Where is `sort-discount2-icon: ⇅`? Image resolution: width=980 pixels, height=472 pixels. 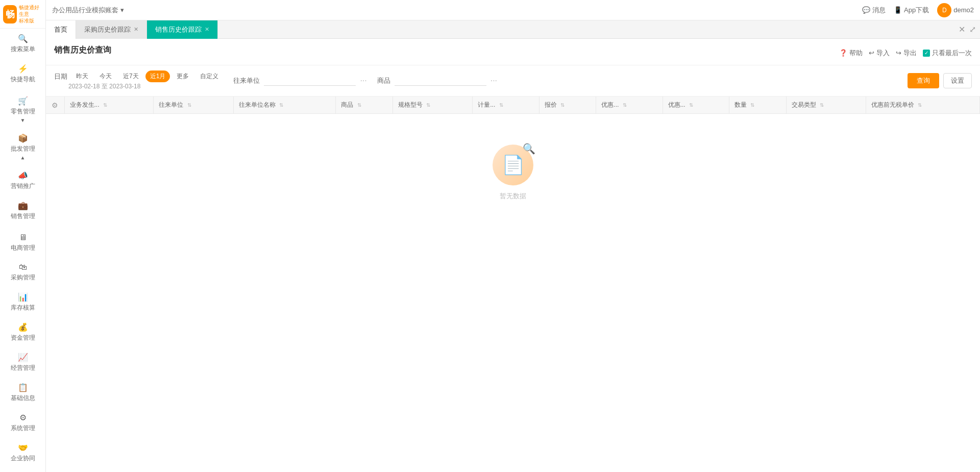
sort-discount2-icon: ⇅ is located at coordinates (691, 105).